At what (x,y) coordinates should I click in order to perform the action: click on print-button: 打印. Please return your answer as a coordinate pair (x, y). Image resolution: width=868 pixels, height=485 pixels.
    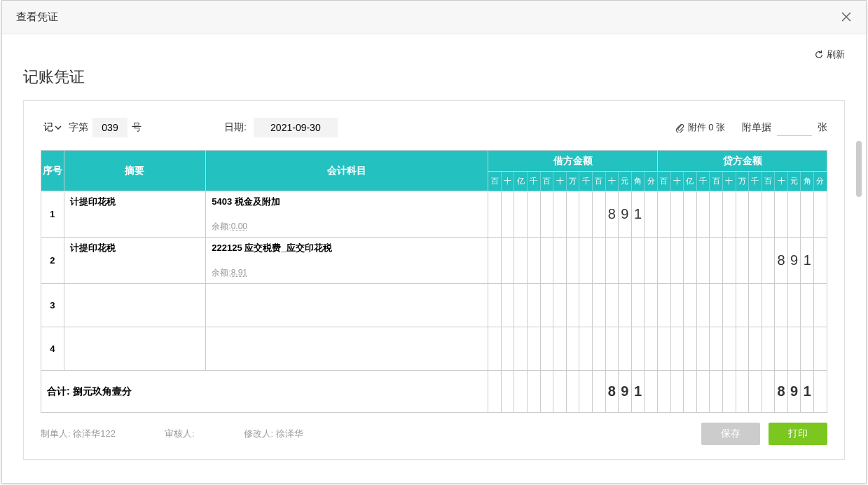
    Looking at the image, I should click on (798, 434).